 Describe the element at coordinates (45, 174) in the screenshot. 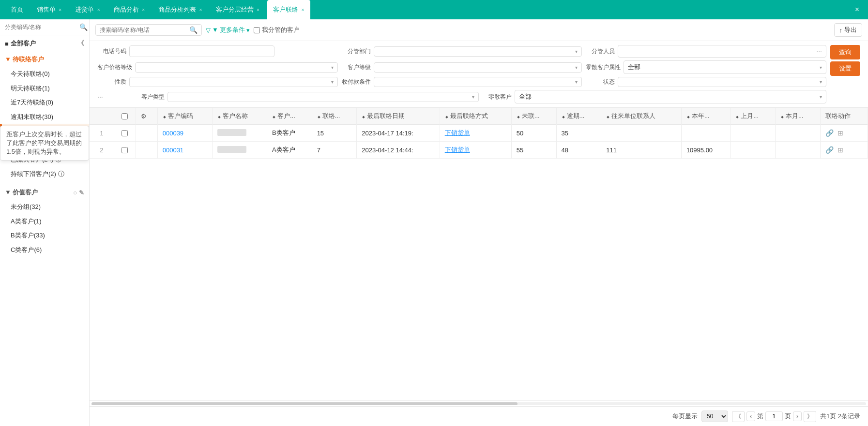

I see `sidebar-item-declining: 持续下滑客户(2) ⓘ` at that location.